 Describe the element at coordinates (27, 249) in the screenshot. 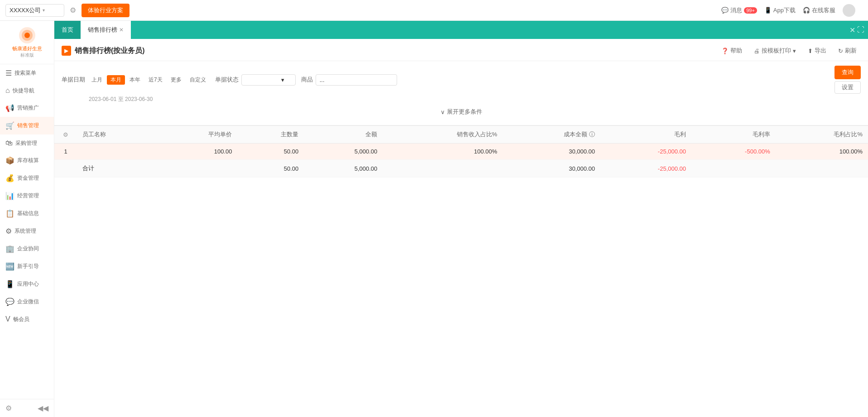

I see `sidebar-item-enterprise: 🏢 企业协同` at that location.